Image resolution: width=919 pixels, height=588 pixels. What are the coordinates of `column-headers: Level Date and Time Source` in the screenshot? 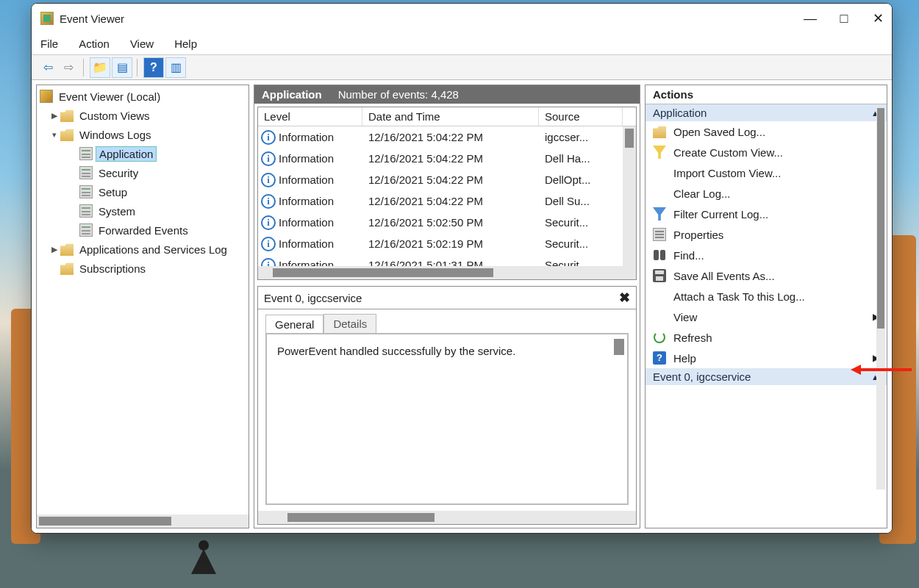 It's located at (447, 117).